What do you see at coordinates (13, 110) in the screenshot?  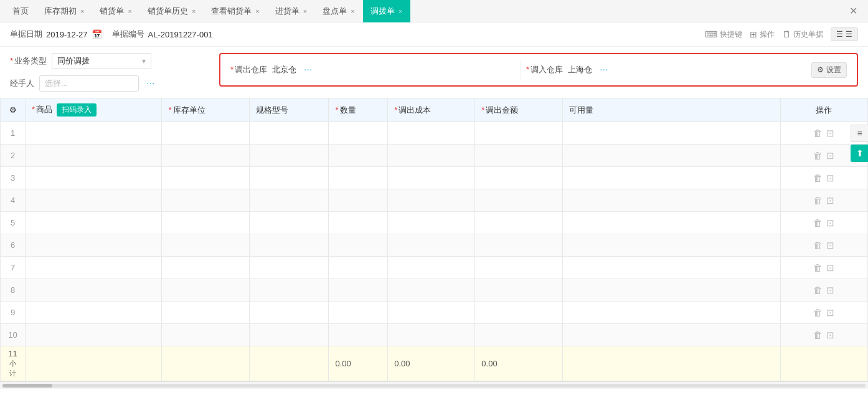 I see `col-gear: ⚙` at bounding box center [13, 110].